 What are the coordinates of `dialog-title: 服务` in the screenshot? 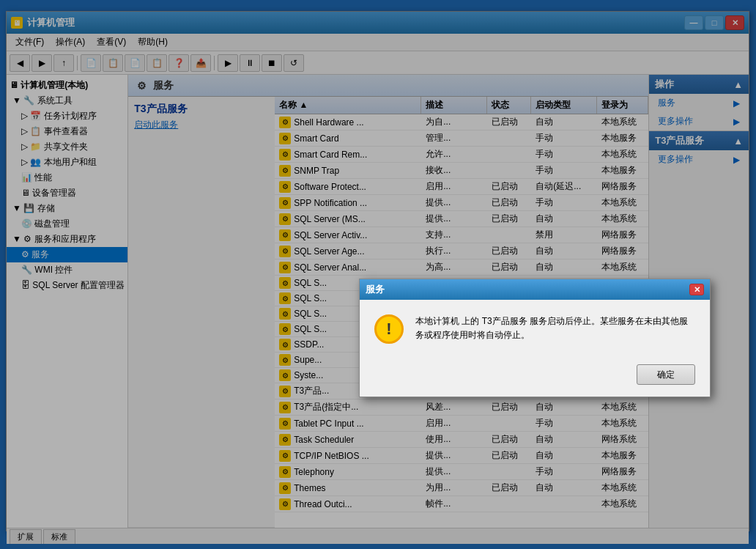 It's located at (375, 290).